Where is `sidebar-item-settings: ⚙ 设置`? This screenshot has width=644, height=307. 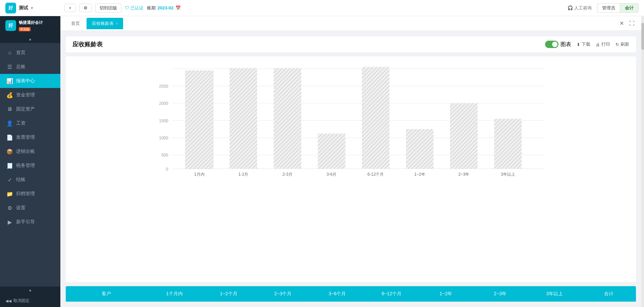 sidebar-item-settings: ⚙ 设置 is located at coordinates (30, 208).